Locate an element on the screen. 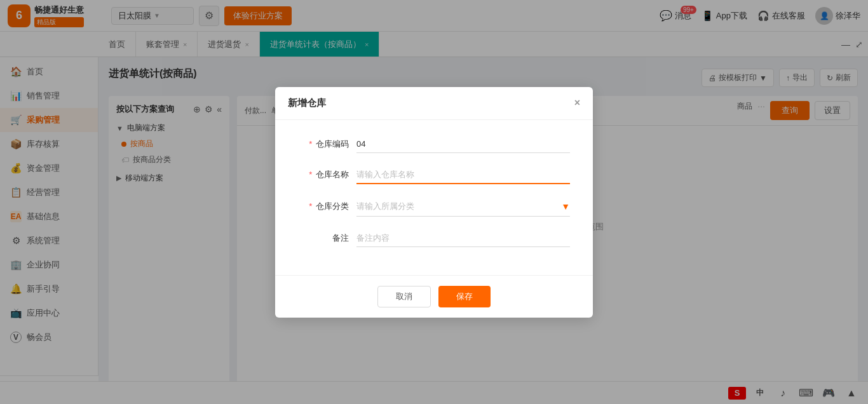 This screenshot has height=404, width=868. form-row-name: * 仓库名称 is located at coordinates (434, 175).